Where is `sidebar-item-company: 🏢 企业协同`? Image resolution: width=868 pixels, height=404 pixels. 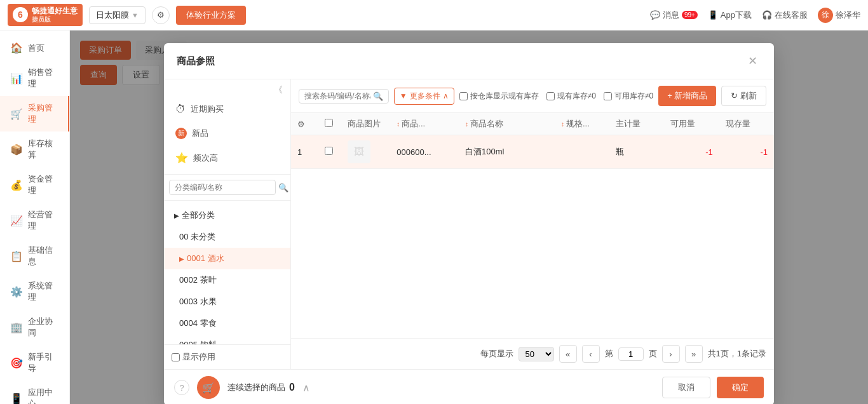 sidebar-item-company: 🏢 企业协同 is located at coordinates (34, 327).